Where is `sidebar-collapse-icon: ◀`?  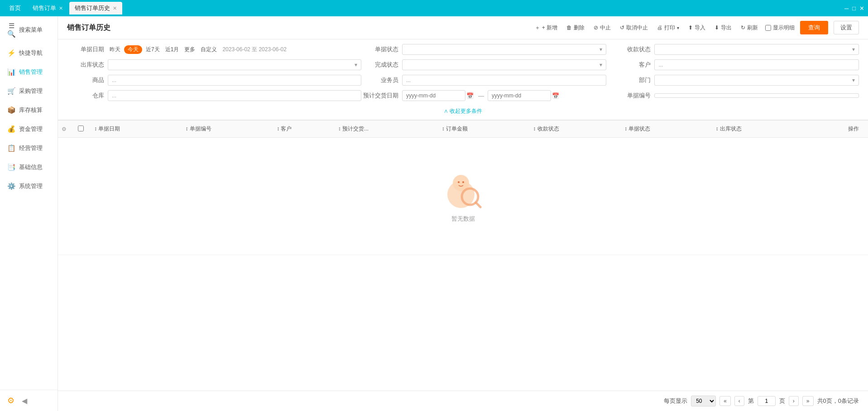 sidebar-collapse-icon: ◀ is located at coordinates (24, 401).